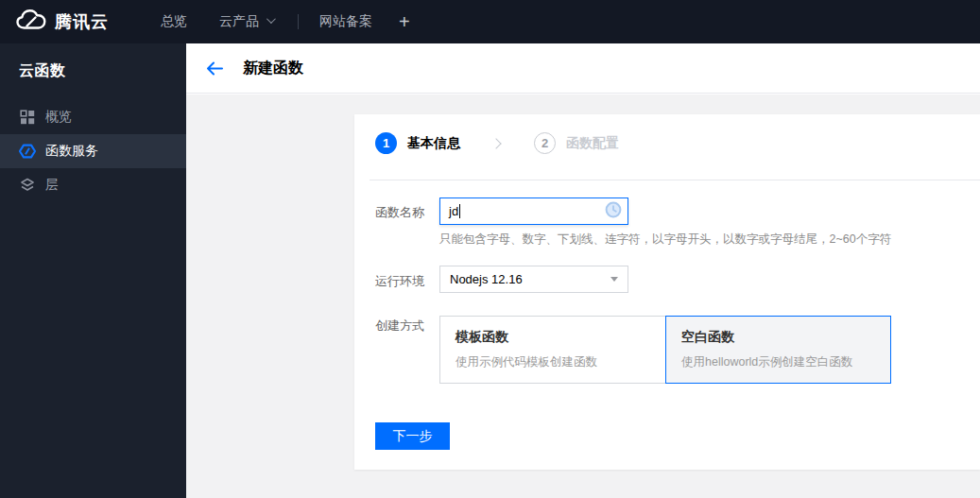  I want to click on option-desc: 使用helloworld示例创建空白函数, so click(779, 363).